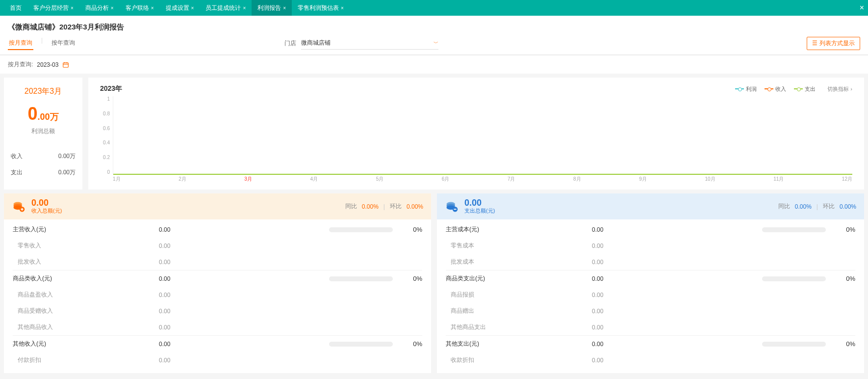  Describe the element at coordinates (314, 180) in the screenshot. I see `x-tick: 4月` at that location.